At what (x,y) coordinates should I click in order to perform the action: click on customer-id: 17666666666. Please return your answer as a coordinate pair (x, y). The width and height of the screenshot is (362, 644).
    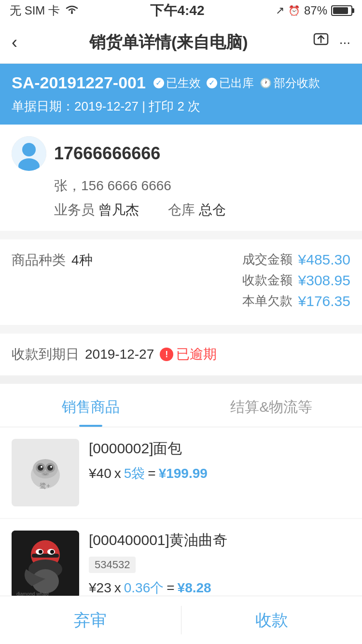
    Looking at the image, I should click on (107, 154).